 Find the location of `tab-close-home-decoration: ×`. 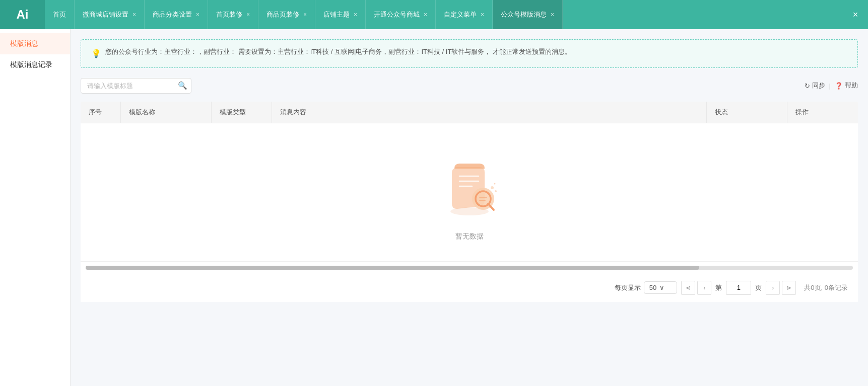

tab-close-home-decoration: × is located at coordinates (248, 15).